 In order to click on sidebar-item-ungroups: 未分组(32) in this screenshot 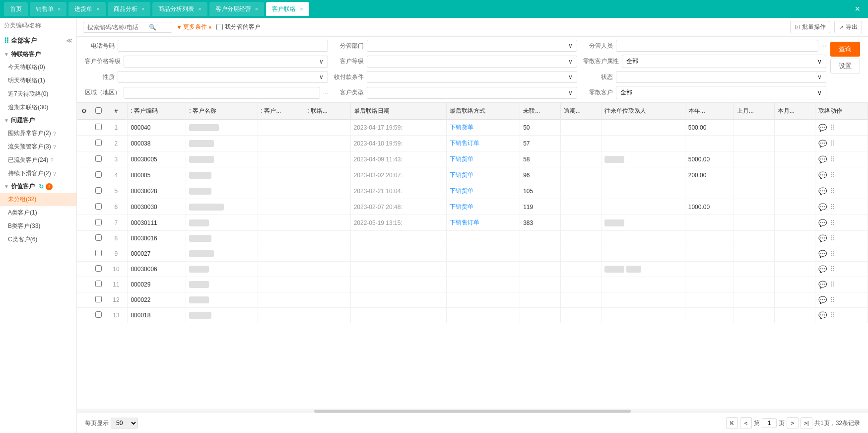, I will do `click(38, 200)`.